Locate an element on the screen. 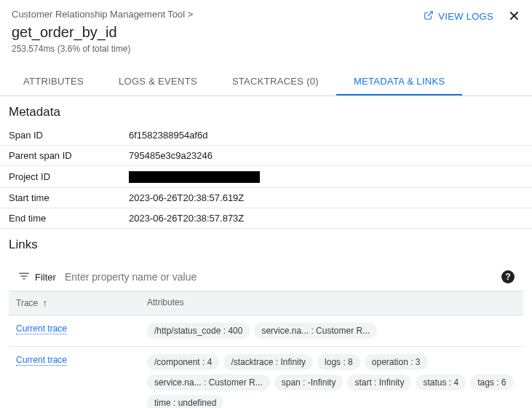 This screenshot has height=408, width=532. table-row: Span ID 6f1582388954af6d is located at coordinates (266, 136).